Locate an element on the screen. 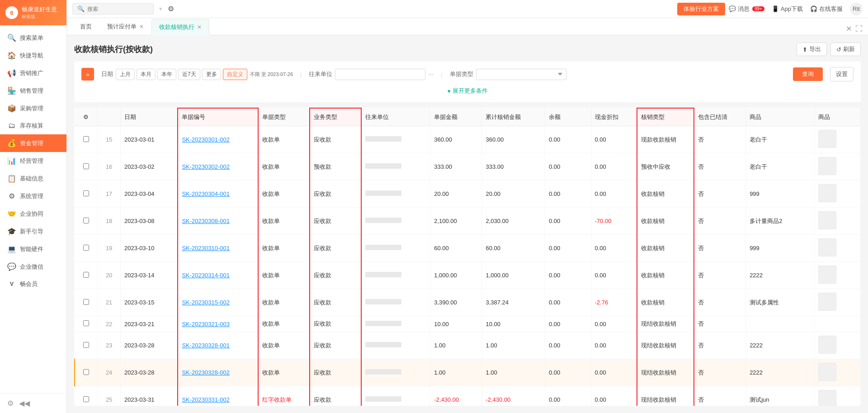  sidebar-item-wechat: 💬 企业微信 is located at coordinates (33, 267).